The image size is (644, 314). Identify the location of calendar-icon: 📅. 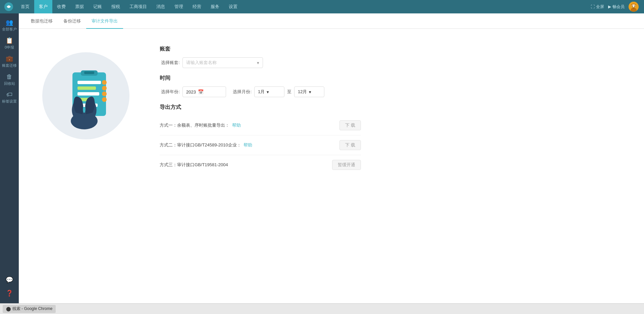
(201, 92).